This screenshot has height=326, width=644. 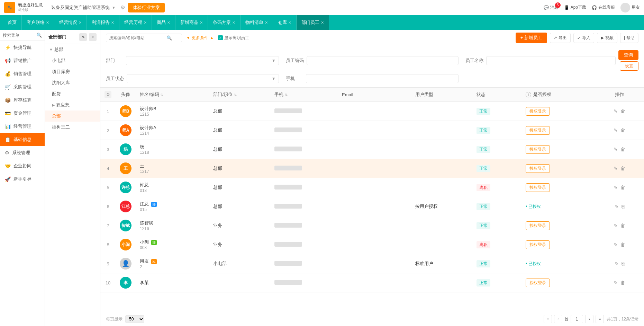 I want to click on tab-dept-employee-close: ✕, so click(x=323, y=23).